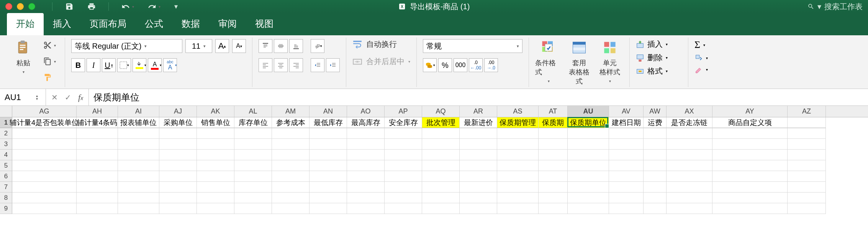 This screenshot has height=237, width=868. I want to click on column-header: AV, so click(626, 111).